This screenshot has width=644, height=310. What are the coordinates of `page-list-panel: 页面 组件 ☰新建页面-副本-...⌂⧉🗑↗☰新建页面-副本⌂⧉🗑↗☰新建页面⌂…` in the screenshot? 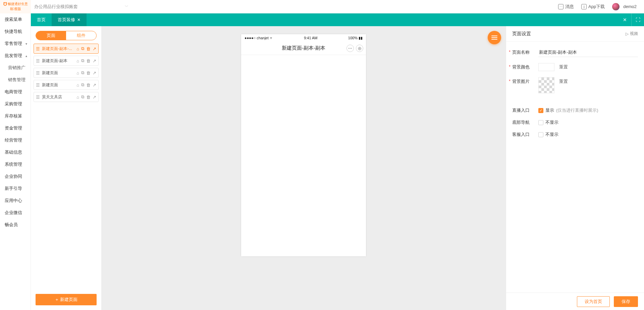 It's located at (66, 168).